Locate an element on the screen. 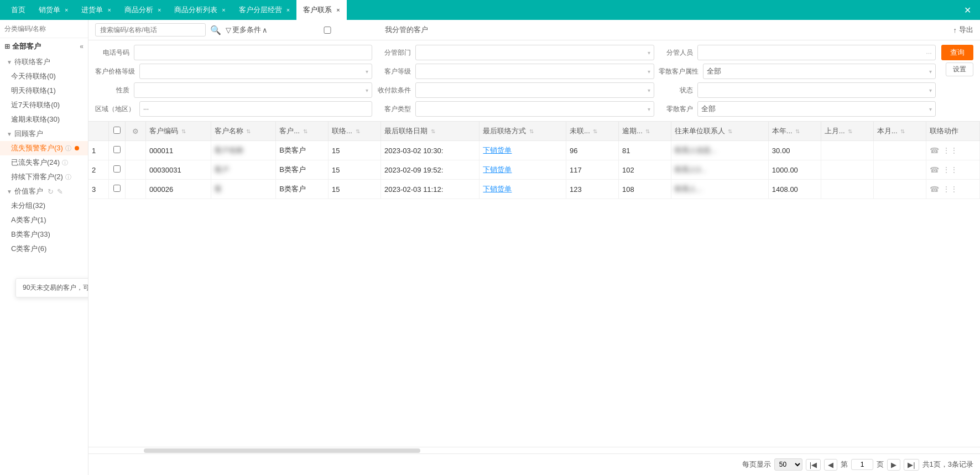 Image resolution: width=980 pixels, height=475 pixels. sidebar-search-input is located at coordinates (46, 29).